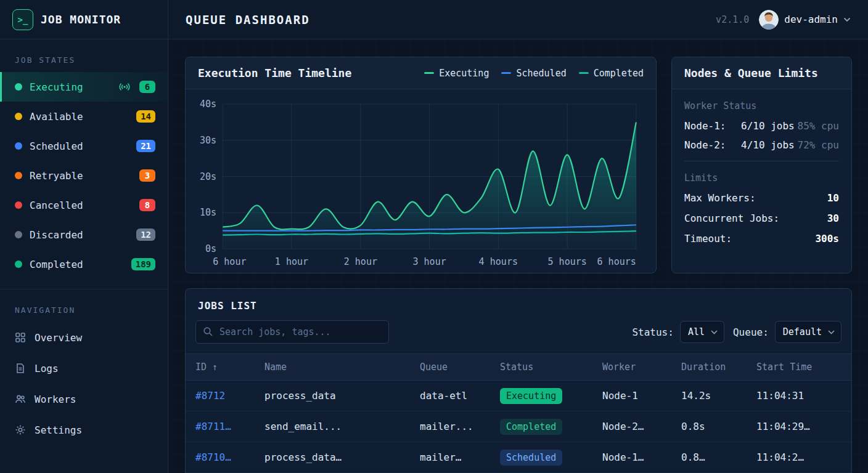  I want to click on sidebar-item-discarded: Discarded12, so click(84, 235).